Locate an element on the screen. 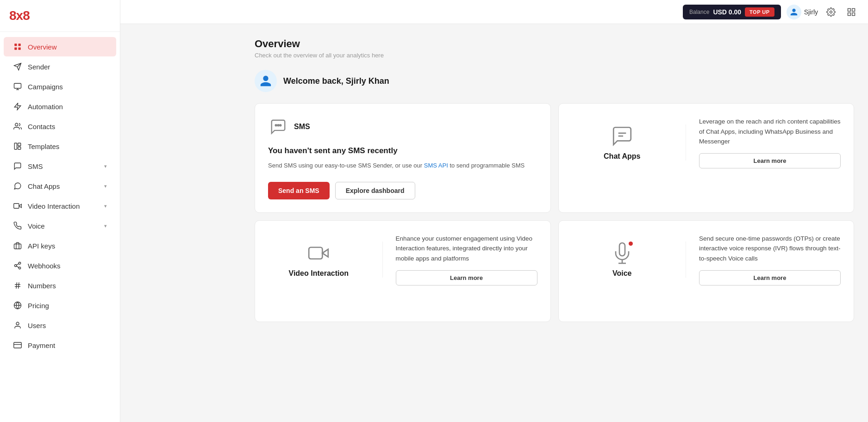 This screenshot has width=868, height=422. chat-apps-split: Chat Apps Leverage on the reach and rich… is located at coordinates (706, 143).